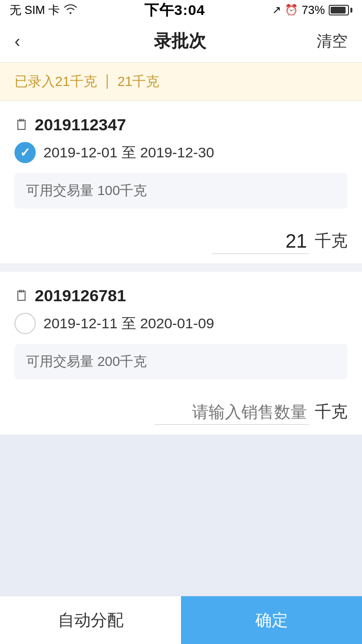  I want to click on clear-button: 清空, so click(332, 42).